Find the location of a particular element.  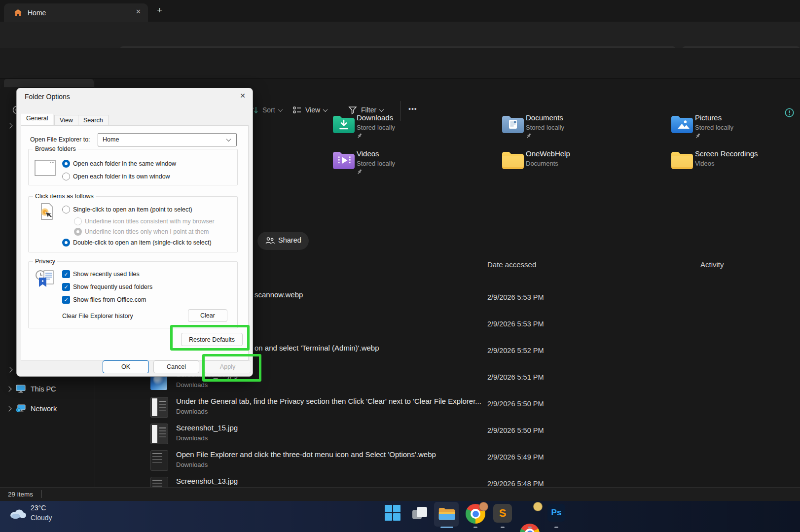

tile-title: Screen Recordings is located at coordinates (727, 154).